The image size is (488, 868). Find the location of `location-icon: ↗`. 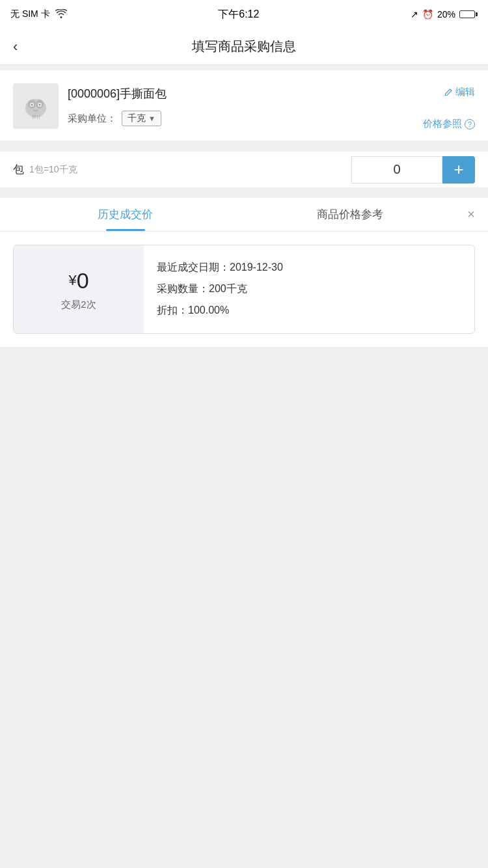

location-icon: ↗ is located at coordinates (414, 14).